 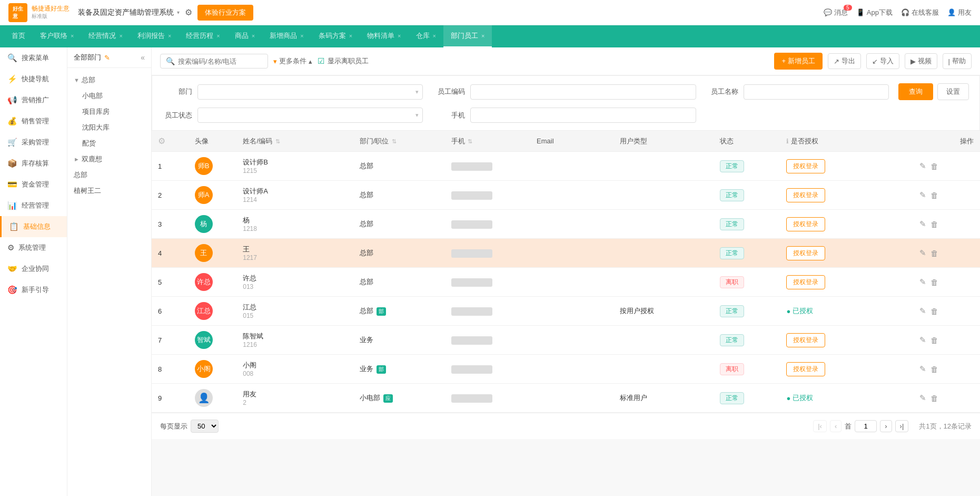 I want to click on message-button: 💬 消息 5, so click(x=836, y=13).